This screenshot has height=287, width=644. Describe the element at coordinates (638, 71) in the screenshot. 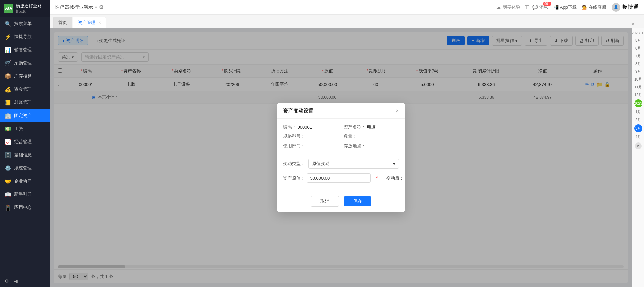

I see `date-month-9: 9月` at that location.